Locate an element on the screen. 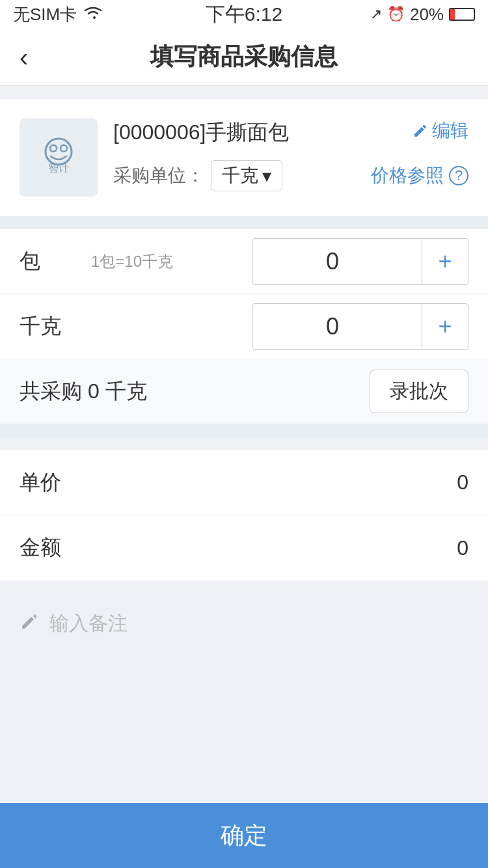 The width and height of the screenshot is (488, 868). status-bar-time: 下午6:12 is located at coordinates (244, 14).